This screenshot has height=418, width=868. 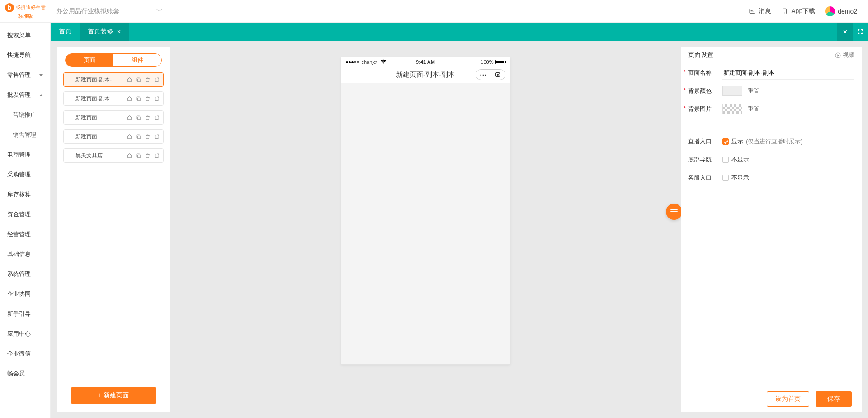 I want to click on bottom-nav-label: 底部导航, so click(x=705, y=160).